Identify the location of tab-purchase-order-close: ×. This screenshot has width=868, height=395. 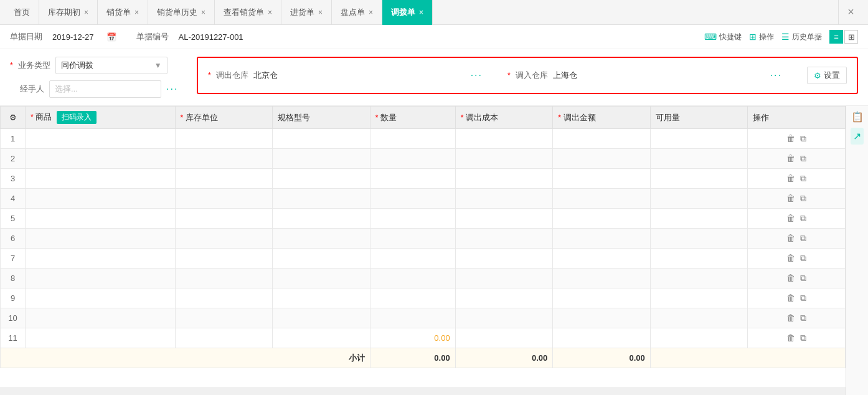
(320, 12).